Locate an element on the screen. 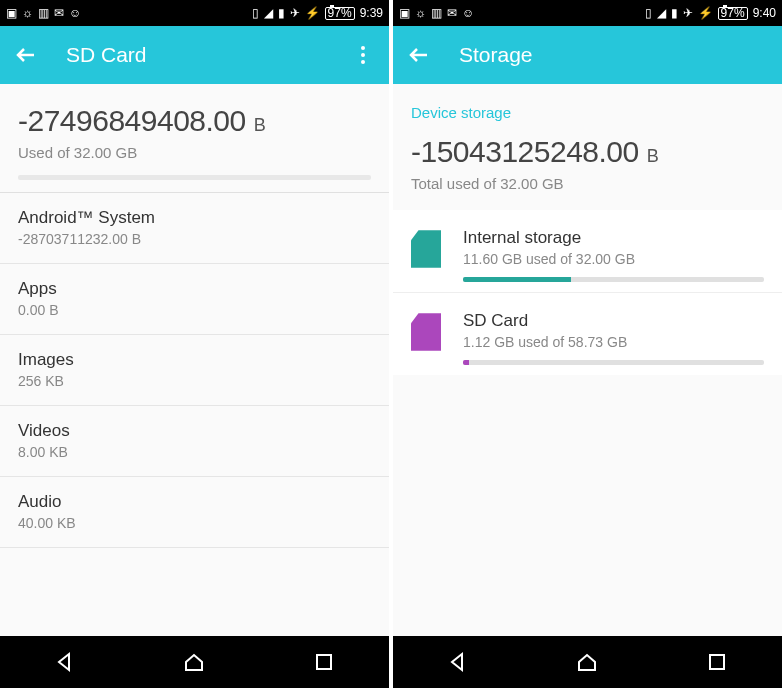  clock: 9:40 is located at coordinates (764, 13).